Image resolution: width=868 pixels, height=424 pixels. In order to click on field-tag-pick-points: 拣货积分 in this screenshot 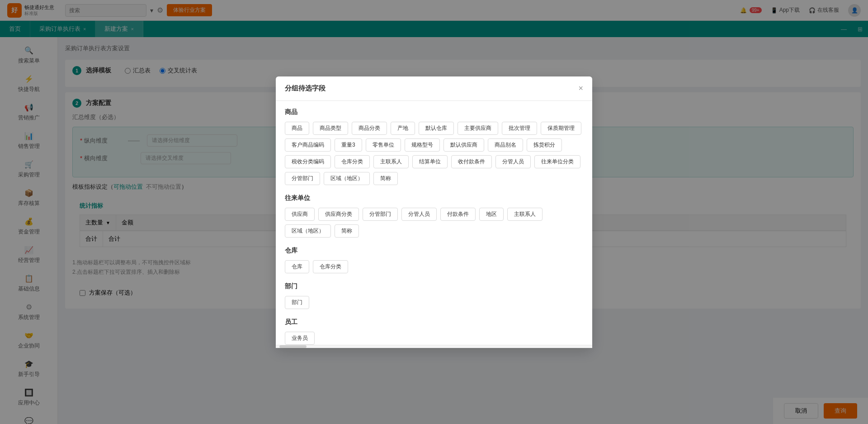, I will do `click(544, 145)`.